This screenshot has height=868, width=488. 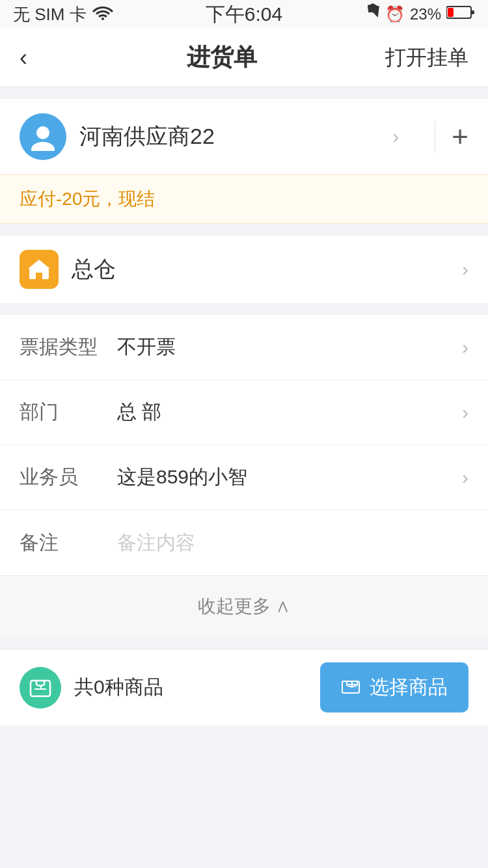 What do you see at coordinates (420, 14) in the screenshot?
I see `status-right: ⏰ 23%` at bounding box center [420, 14].